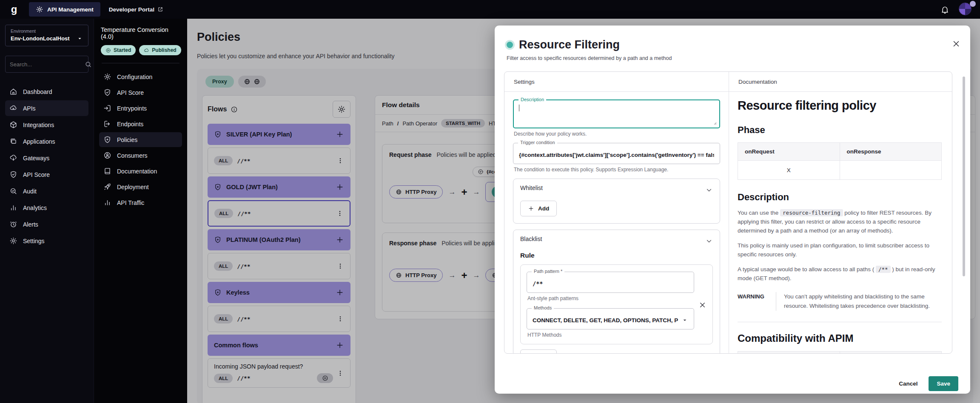 This screenshot has width=980, height=403. I want to click on notifications-bell-icon, so click(945, 9).